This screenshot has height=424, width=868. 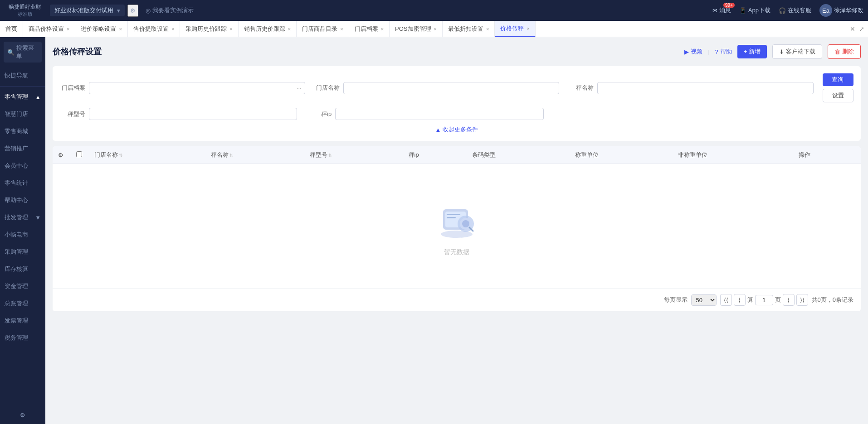 I want to click on th-settings: ⚙, so click(x=62, y=155).